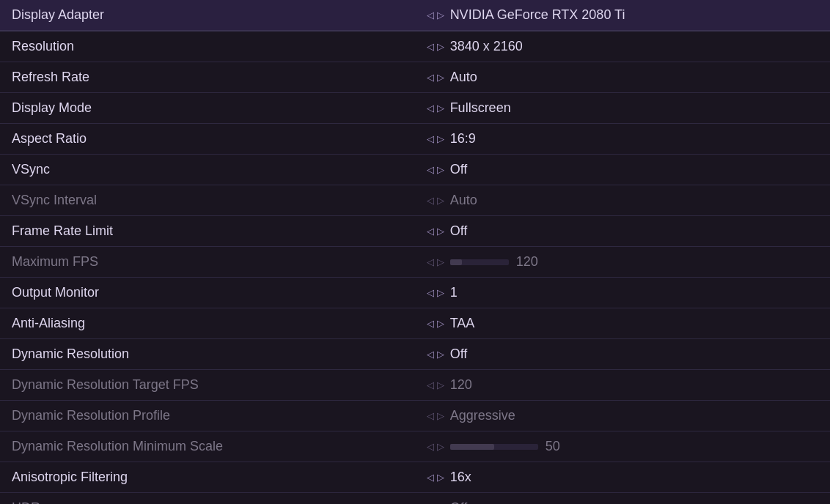 This screenshot has height=504, width=830. I want to click on value-cell-display-adapter: NVIDIA GeForce RTX 2080 Ti, so click(622, 15).